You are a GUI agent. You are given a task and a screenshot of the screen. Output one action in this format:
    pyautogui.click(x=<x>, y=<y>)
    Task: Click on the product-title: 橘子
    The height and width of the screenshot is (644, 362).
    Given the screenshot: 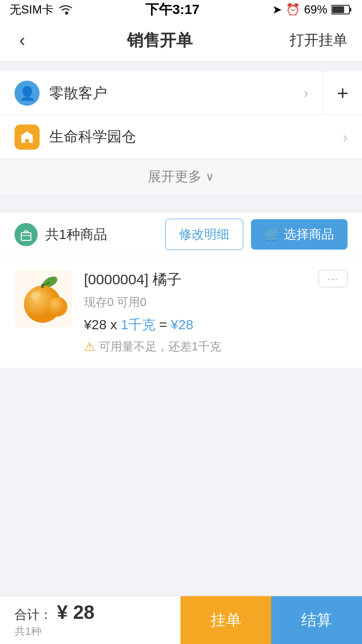 What is the action you would take?
    pyautogui.click(x=167, y=279)
    